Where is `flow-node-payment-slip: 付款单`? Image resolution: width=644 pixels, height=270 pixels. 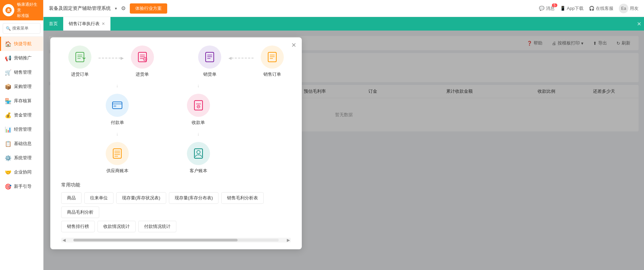 flow-node-payment-slip: 付款单 is located at coordinates (117, 110).